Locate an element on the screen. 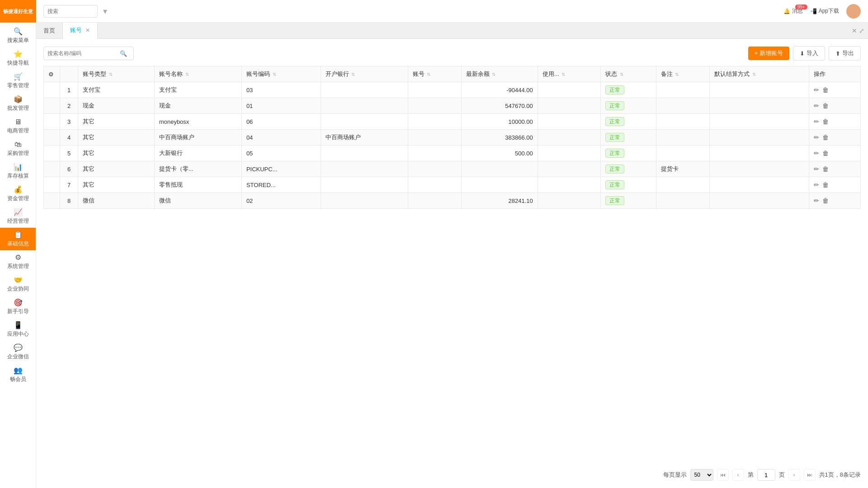  user-avatar is located at coordinates (854, 11).